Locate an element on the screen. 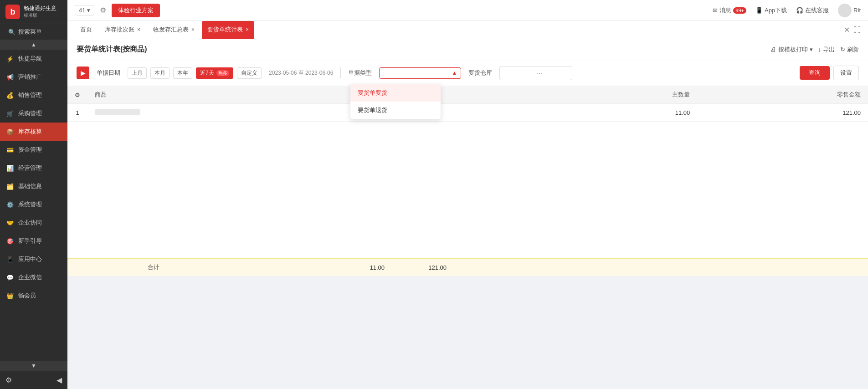 This screenshot has width=868, height=389. dropdown-item-return-goods: 要货单退货 is located at coordinates (395, 110).